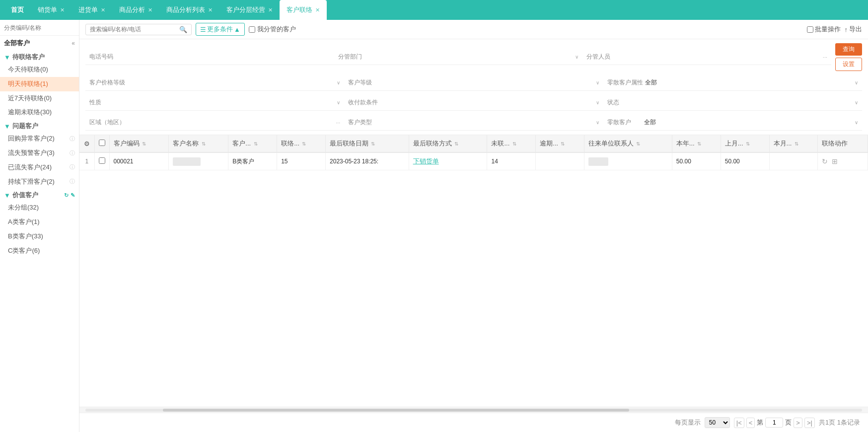  Describe the element at coordinates (598, 102) in the screenshot. I see `payment-dropdown-icon: ∨` at that location.